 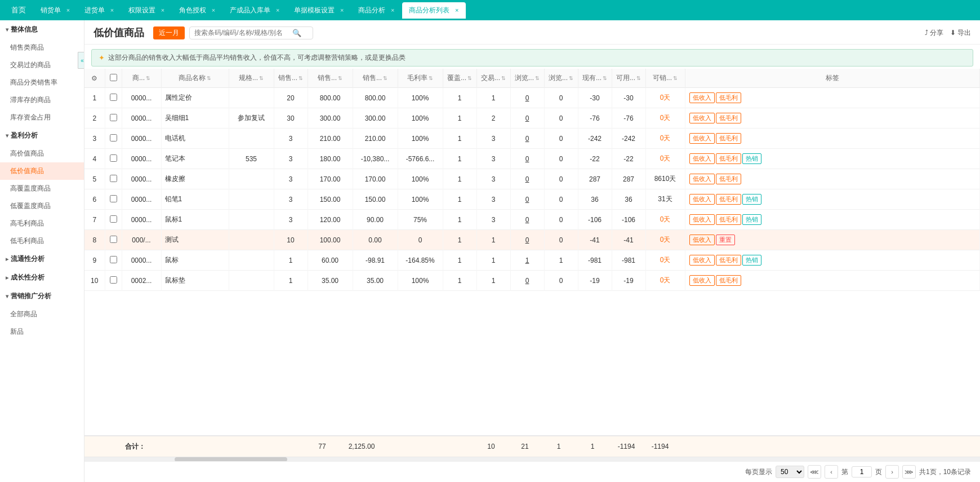 I want to click on sidebar-section-growth: ▸ 成长性分析, so click(x=42, y=277).